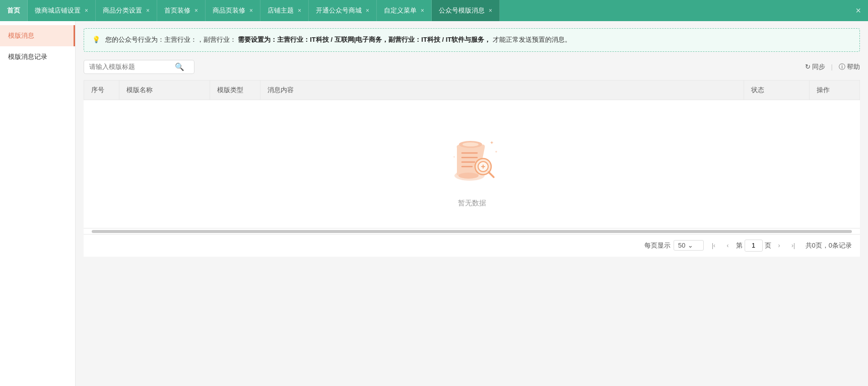 The image size is (868, 386). I want to click on notice-prefix: 您的公众号行业为：主营行业：，副营行业：, so click(171, 39).